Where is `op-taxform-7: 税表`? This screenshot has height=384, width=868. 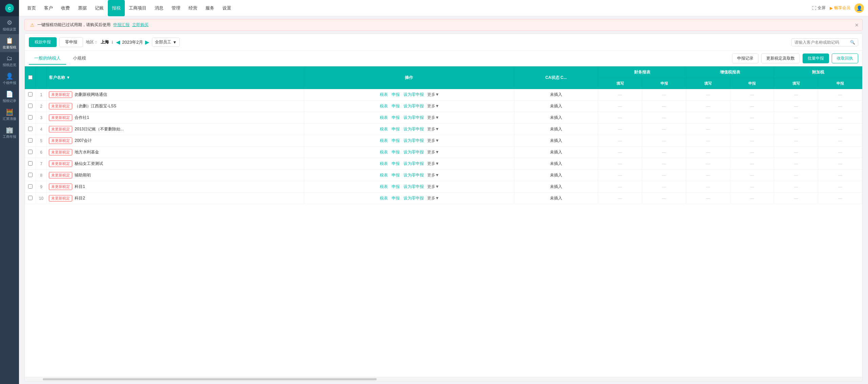 op-taxform-7: 税表 is located at coordinates (384, 175).